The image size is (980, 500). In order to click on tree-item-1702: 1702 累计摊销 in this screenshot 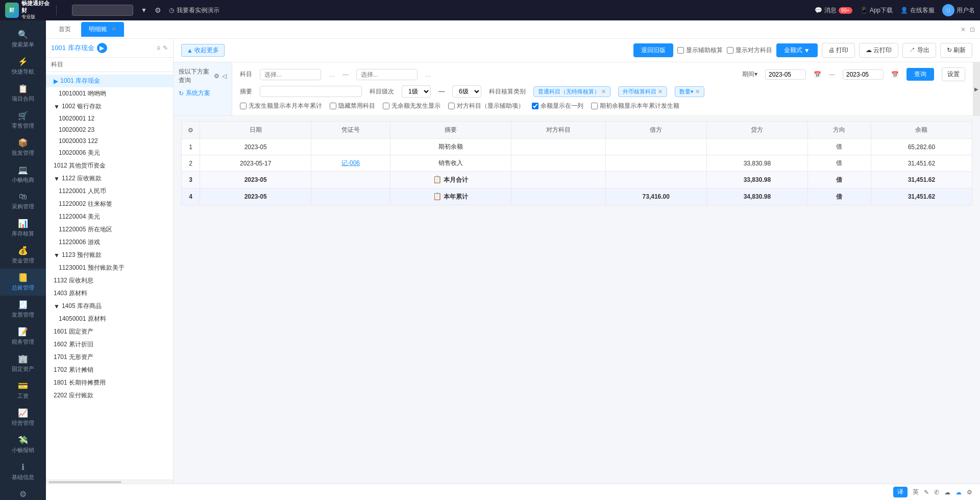, I will do `click(109, 370)`.